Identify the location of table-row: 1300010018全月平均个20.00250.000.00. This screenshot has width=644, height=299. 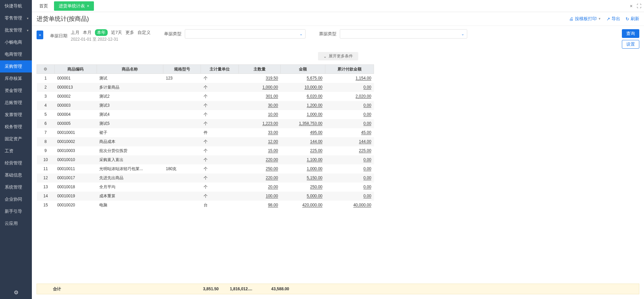
(205, 187).